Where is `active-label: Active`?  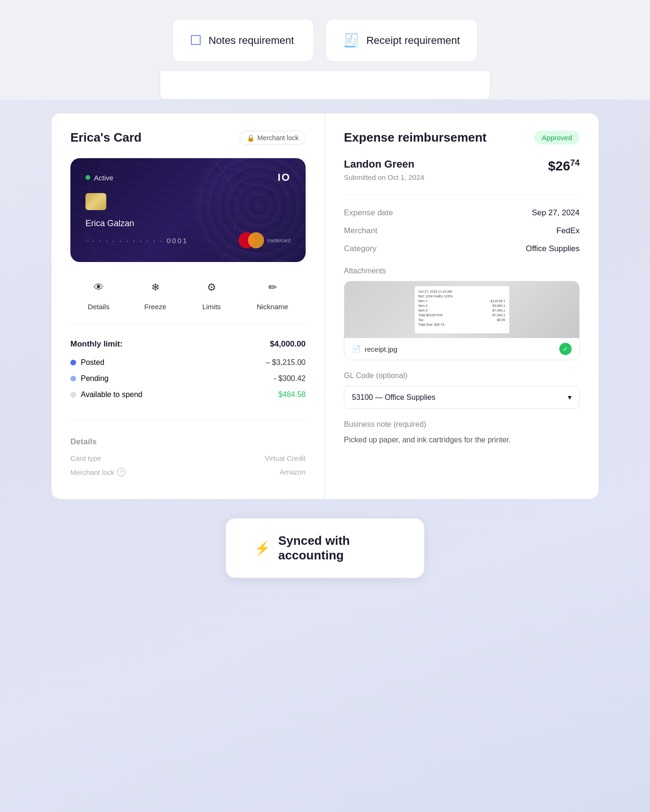
active-label: Active is located at coordinates (104, 178).